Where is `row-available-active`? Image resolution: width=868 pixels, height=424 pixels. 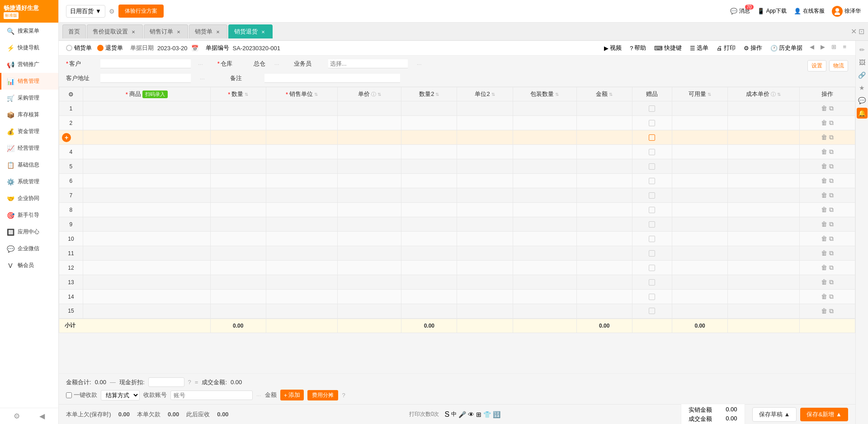 row-available-active is located at coordinates (700, 138).